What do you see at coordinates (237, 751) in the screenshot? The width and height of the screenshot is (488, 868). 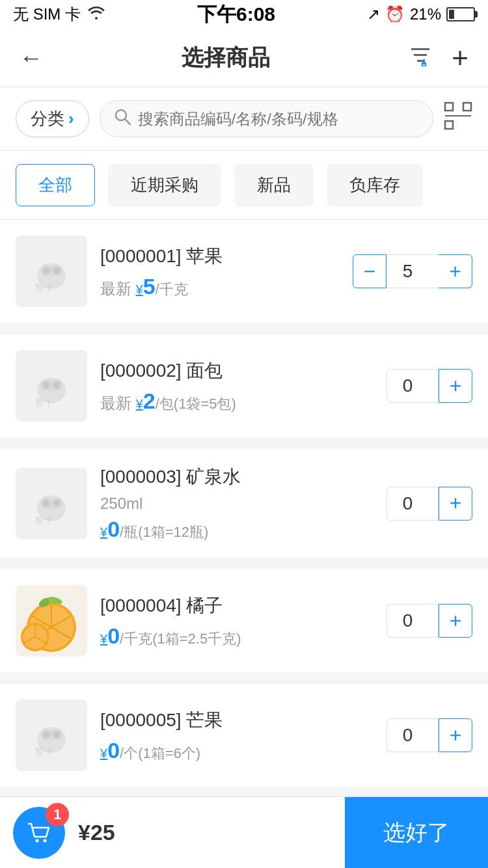 I see `product-price: ¥0/个(1箱=6个)` at bounding box center [237, 751].